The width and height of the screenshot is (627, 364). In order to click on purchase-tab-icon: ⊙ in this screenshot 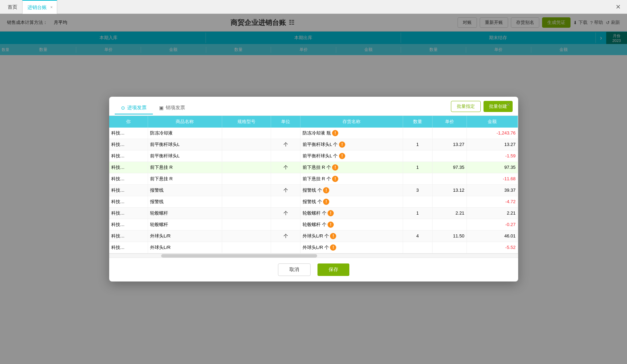, I will do `click(123, 108)`.